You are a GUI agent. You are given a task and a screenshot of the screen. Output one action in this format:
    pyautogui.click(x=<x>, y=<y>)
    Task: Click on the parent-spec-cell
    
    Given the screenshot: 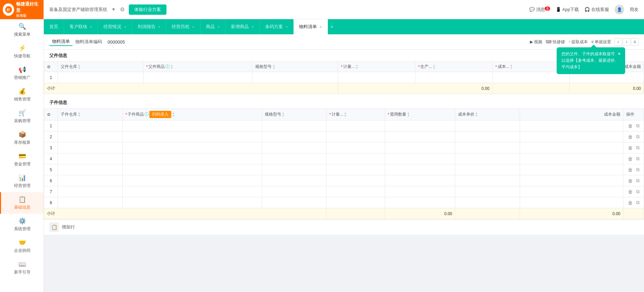 What is the action you would take?
    pyautogui.click(x=295, y=78)
    